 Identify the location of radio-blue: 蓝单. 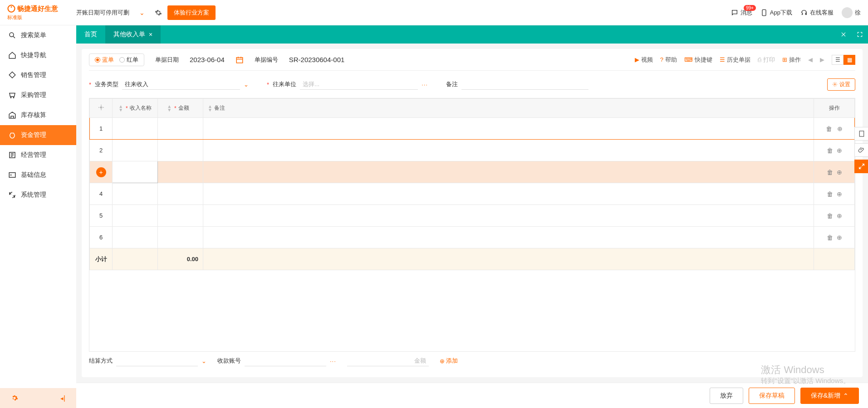
(104, 60).